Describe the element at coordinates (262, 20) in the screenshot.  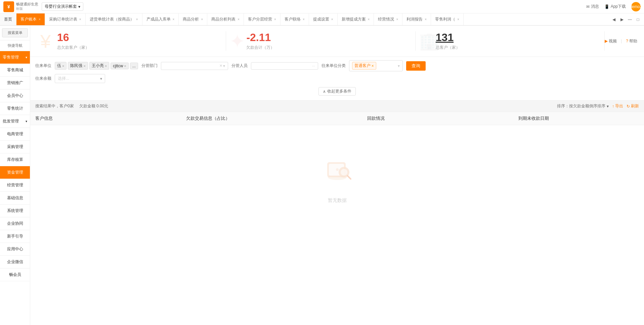
I see `tab-customer-segment: 客户分层经营 ×` at that location.